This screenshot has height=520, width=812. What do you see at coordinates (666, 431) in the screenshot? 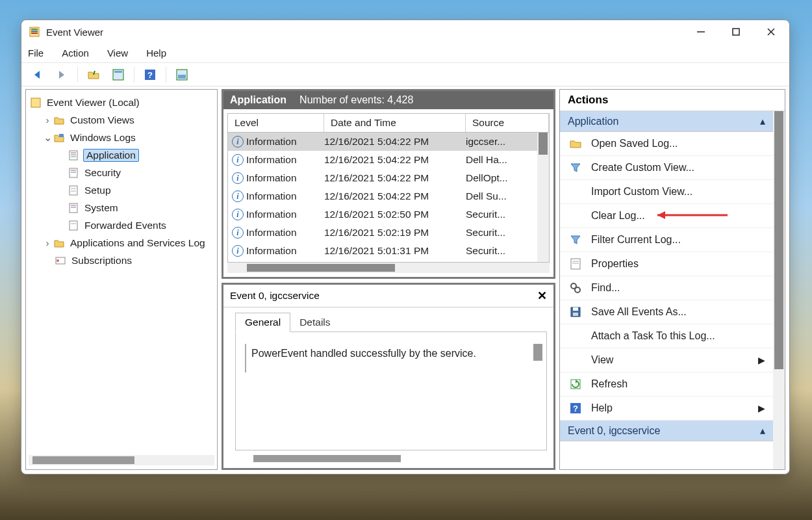
I see `actions-section-event: Event 0, igccservice ▴` at bounding box center [666, 431].